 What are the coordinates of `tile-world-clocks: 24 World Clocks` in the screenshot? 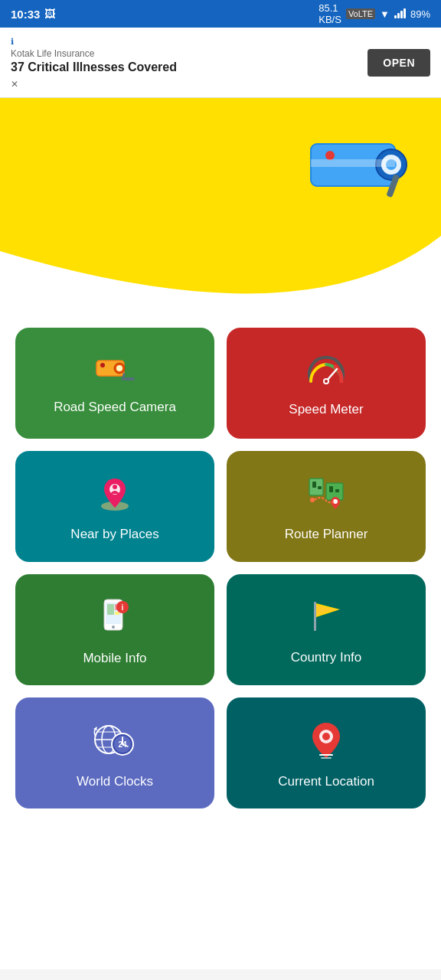 It's located at (115, 753).